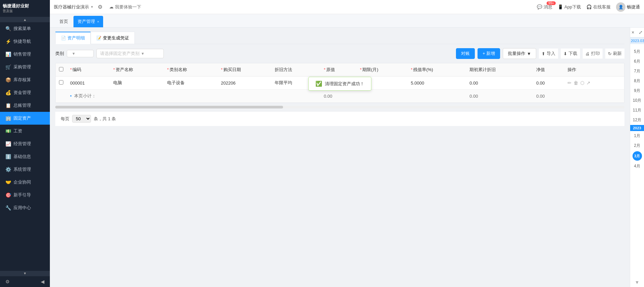  Describe the element at coordinates (25, 80) in the screenshot. I see `sidebar-item-inventory: 📦 库存核算` at that location.